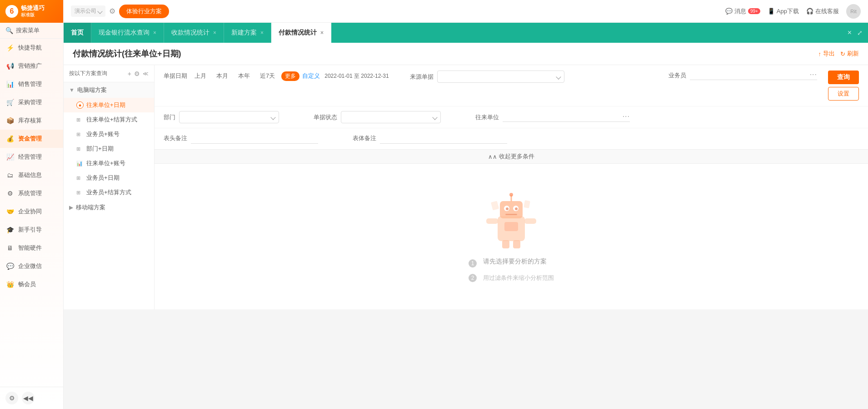 This screenshot has width=868, height=409. I want to click on sidebar-item-sales: 📊 销售管理, so click(32, 84).